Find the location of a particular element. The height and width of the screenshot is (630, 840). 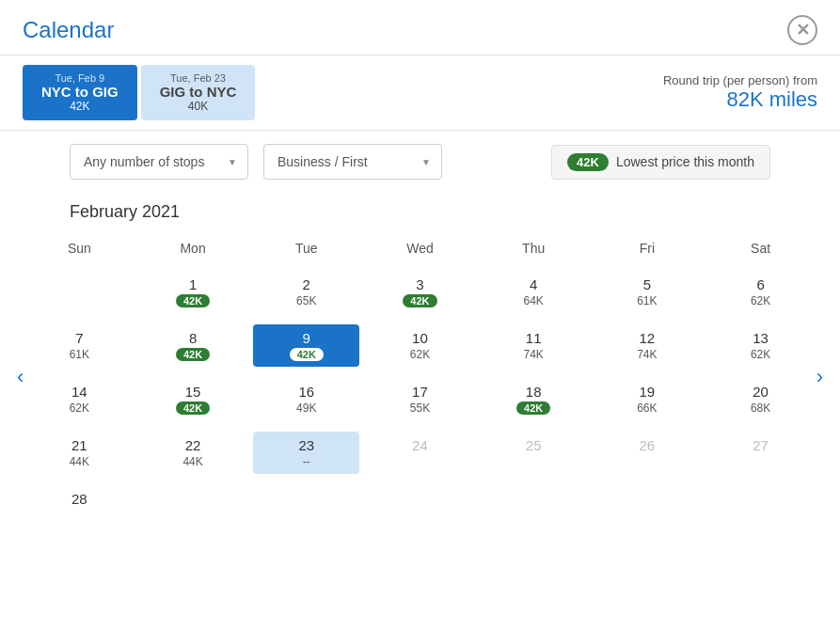

day-cell: 142K is located at coordinates (194, 291).